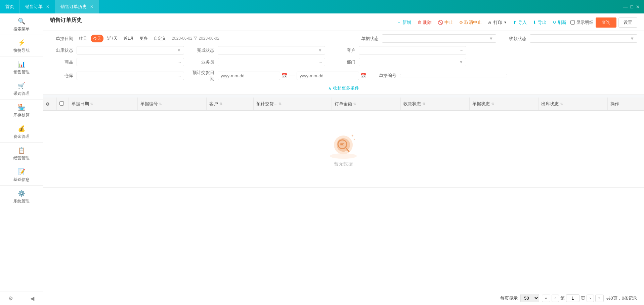  What do you see at coordinates (343, 62) in the screenshot?
I see `filter-row-3: 商品 ··· 业务员 ··· 部门 ▼` at bounding box center [343, 62].